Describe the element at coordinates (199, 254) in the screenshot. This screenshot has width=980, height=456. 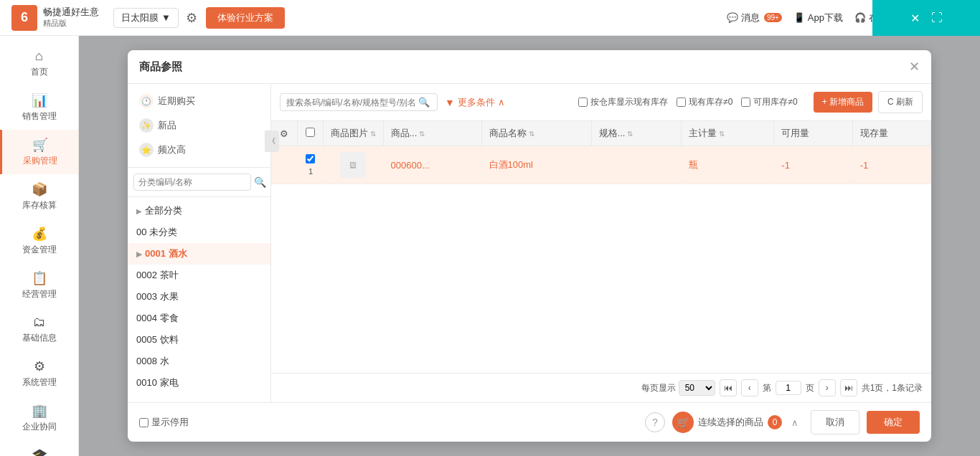
I see `category-liquor: ▶ 0001 酒水` at that location.